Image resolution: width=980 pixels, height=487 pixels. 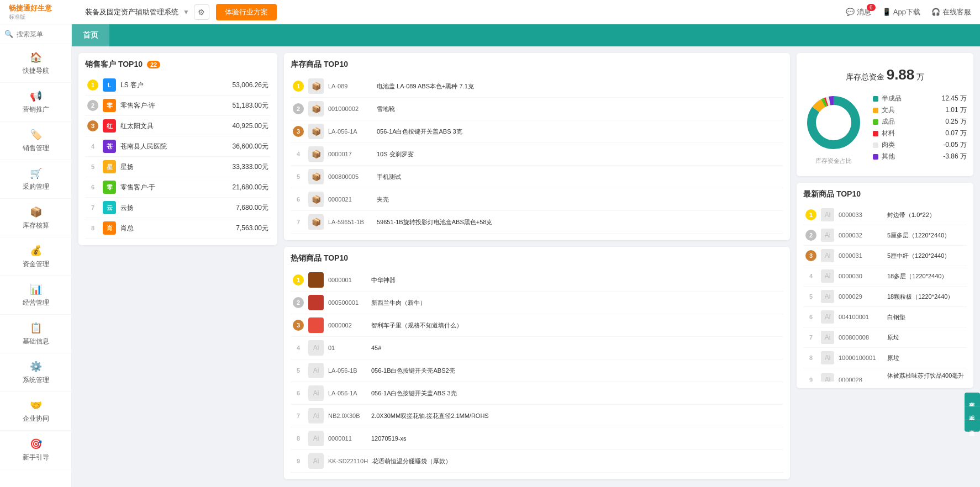 What do you see at coordinates (298, 393) in the screenshot?
I see `rank-num-6: 6` at bounding box center [298, 393].